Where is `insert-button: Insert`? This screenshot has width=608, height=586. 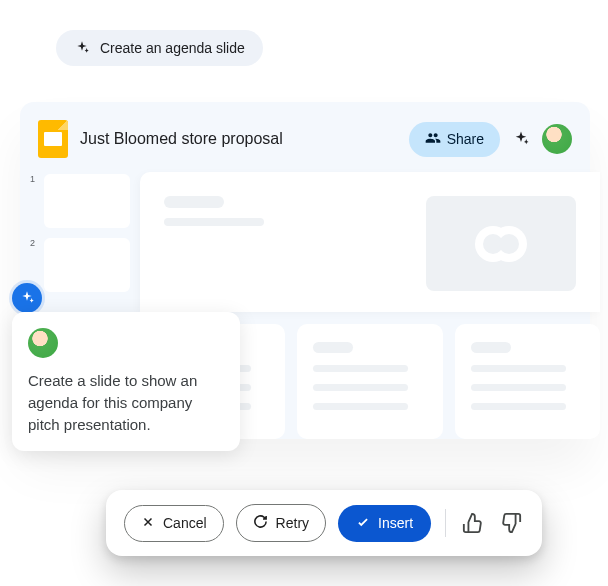
insert-button: Insert is located at coordinates (384, 524).